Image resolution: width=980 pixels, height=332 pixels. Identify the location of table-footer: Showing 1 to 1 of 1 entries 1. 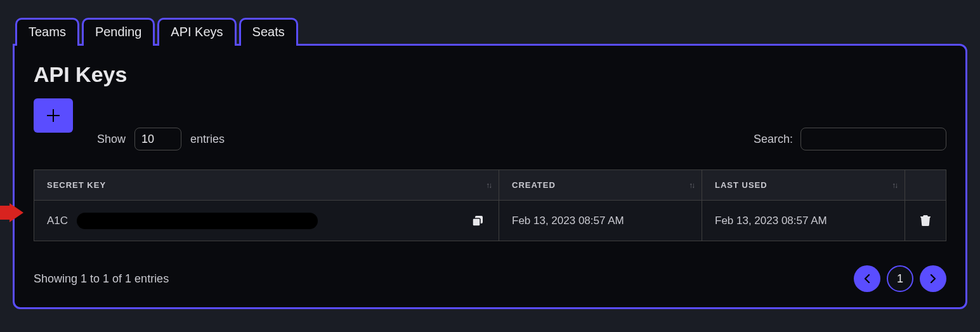
(490, 279).